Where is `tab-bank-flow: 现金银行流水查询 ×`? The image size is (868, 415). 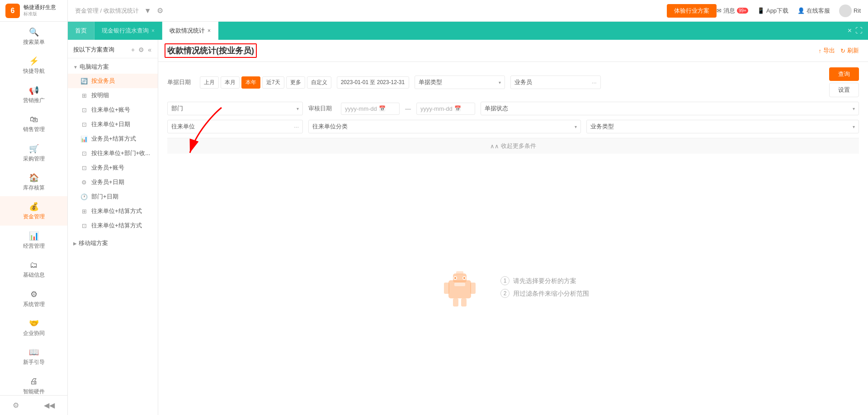 tab-bank-flow: 现金银行流水查询 × is located at coordinates (128, 31).